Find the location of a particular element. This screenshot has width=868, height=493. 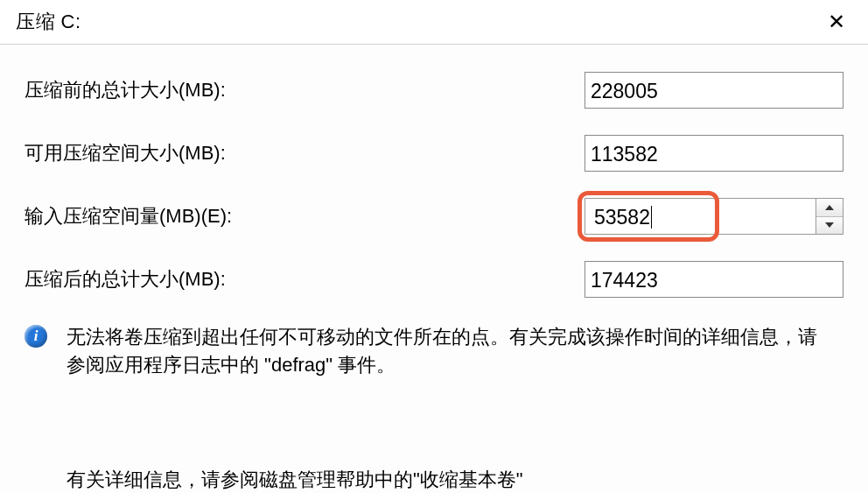

spin-down-button is located at coordinates (830, 226).